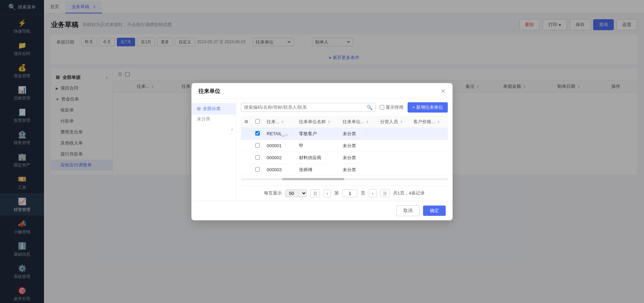 Image resolution: width=644 pixels, height=303 pixels. Describe the element at coordinates (428, 107) in the screenshot. I see `add-company-button: + 新增往来单位` at that location.